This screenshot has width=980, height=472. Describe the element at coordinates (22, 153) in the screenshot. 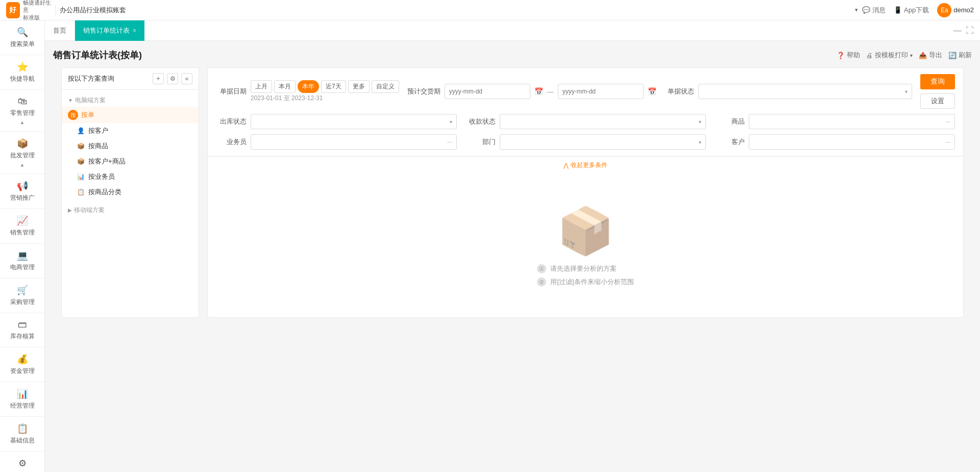

I see `sidebar-item-wholesale: 📦 批发管理 ▲` at that location.